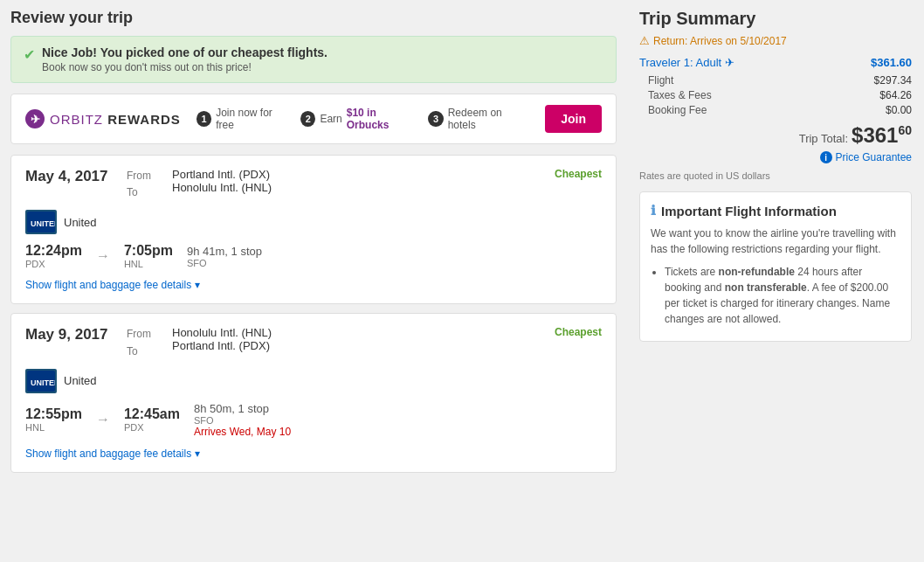  Describe the element at coordinates (103, 420) in the screenshot. I see `arrow-icon-2: →` at that location.